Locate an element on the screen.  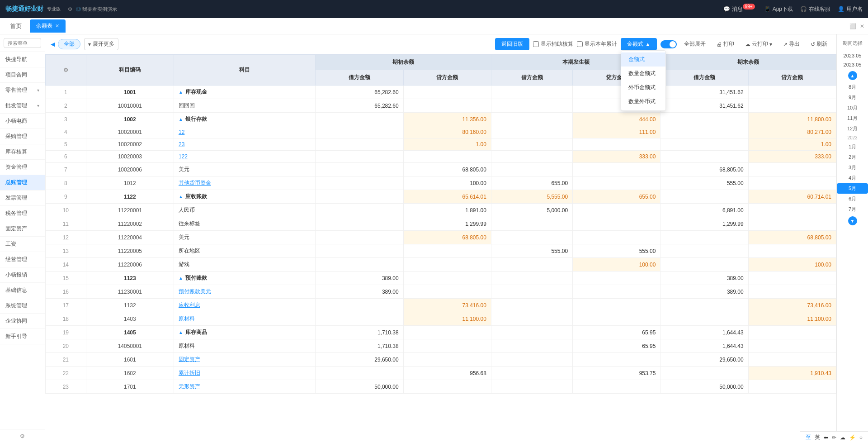
sidebar-item-payroll: 工资 is located at coordinates (23, 244).